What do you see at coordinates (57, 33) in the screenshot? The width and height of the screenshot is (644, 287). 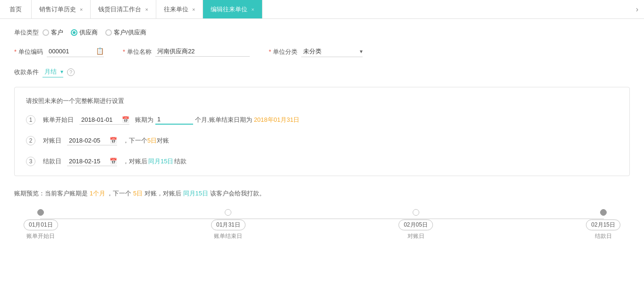 I see `radio-customer-label: 客户` at bounding box center [57, 33].